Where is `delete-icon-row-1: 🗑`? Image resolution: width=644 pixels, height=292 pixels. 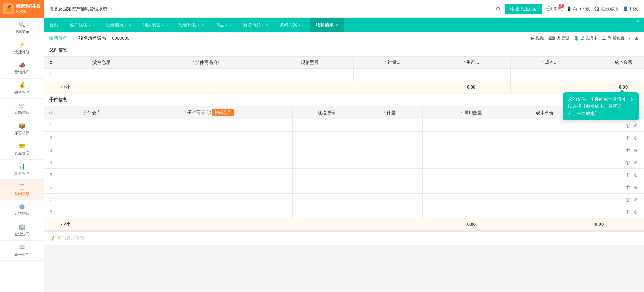 delete-icon-row-1: 🗑 is located at coordinates (628, 126).